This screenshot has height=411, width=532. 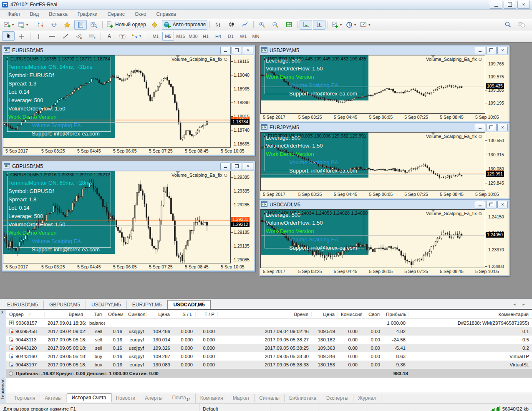 What do you see at coordinates (58, 14) in the screenshot?
I see `menu-Вставка: Вставка` at bounding box center [58, 14].